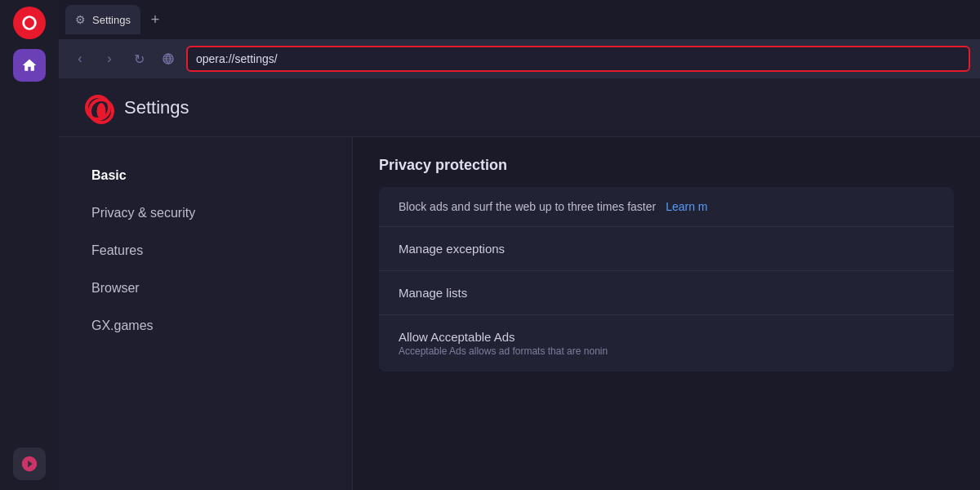 The image size is (980, 490). What do you see at coordinates (666, 336) in the screenshot?
I see `privacy-item-ads-label: Allow Acceptable Ads` at bounding box center [666, 336].